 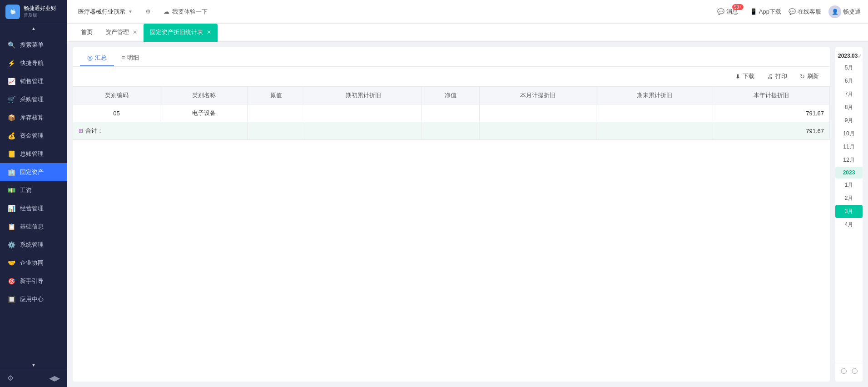 I want to click on subtotal-label: 合计：, so click(x=94, y=131).